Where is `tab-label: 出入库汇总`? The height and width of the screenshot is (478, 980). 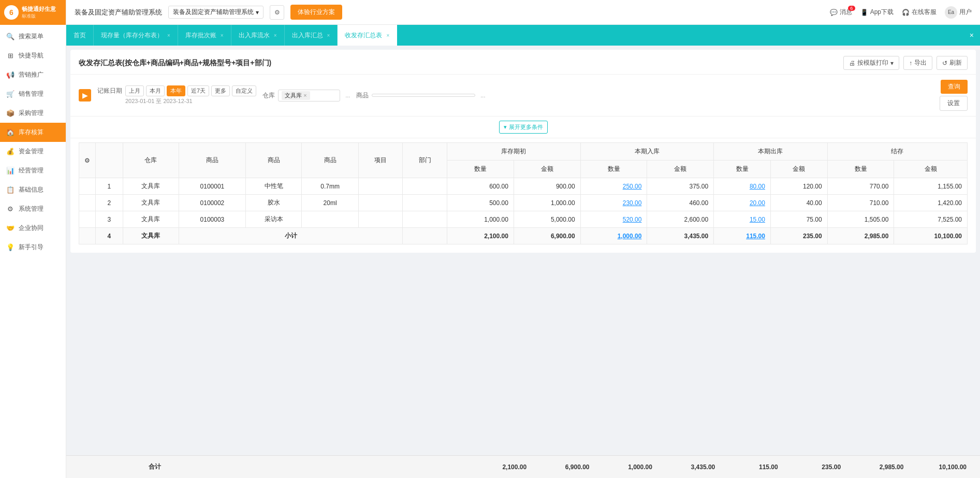
tab-label: 出入库汇总 is located at coordinates (308, 35).